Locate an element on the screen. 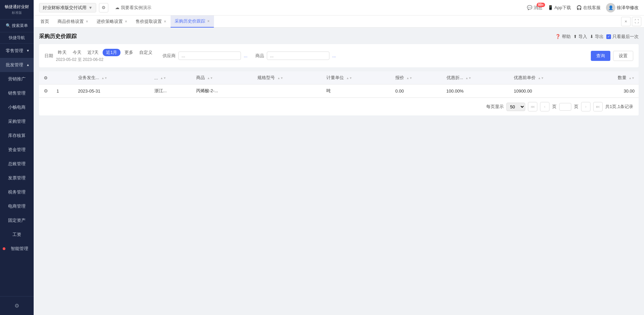  table-header-pre-discount-price: 优惠前单价 ▲▼ is located at coordinates (548, 78).